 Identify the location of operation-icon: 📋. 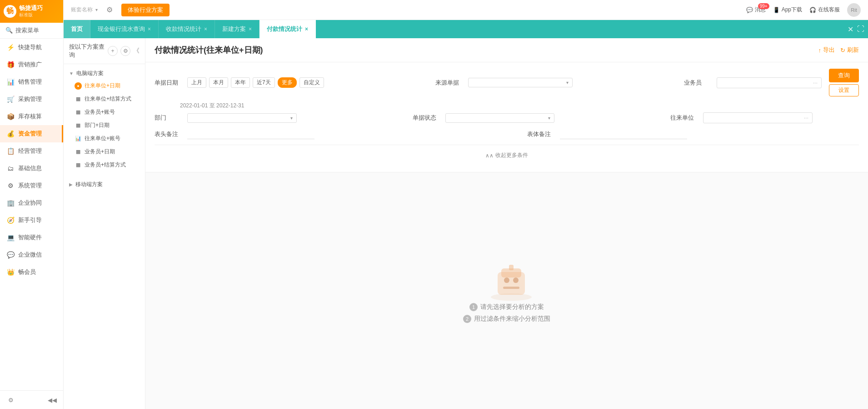
(10, 151).